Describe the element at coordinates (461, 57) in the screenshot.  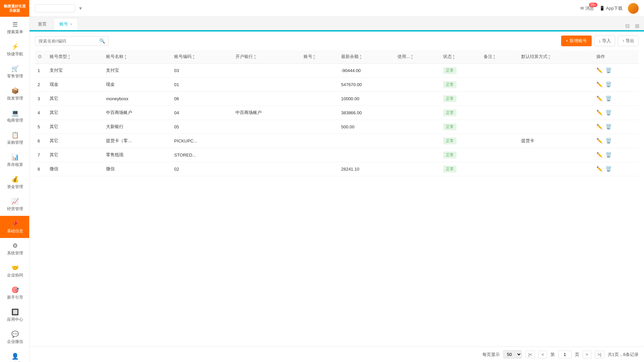
I see `col-status: 状态▲▼` at that location.